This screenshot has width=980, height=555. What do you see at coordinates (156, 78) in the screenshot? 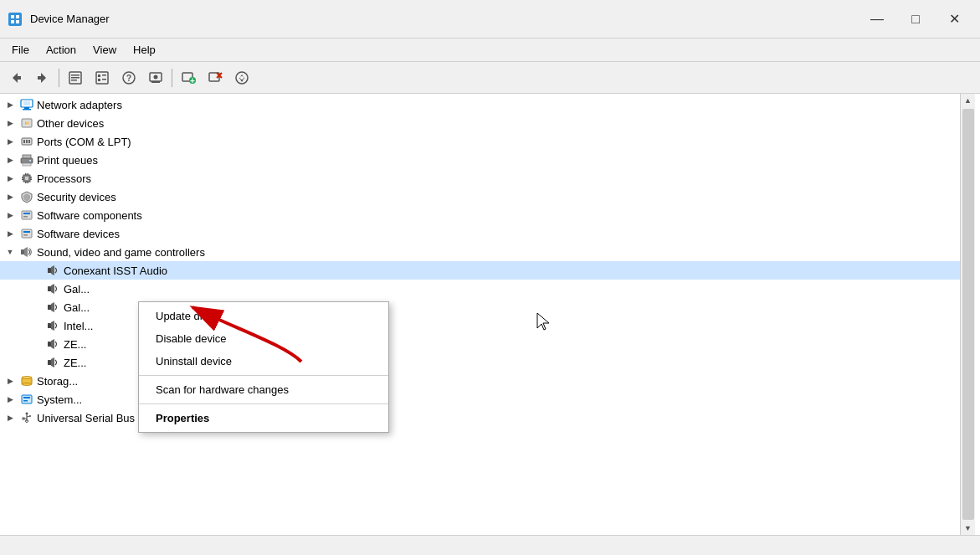
I see `scan-button` at bounding box center [156, 78].